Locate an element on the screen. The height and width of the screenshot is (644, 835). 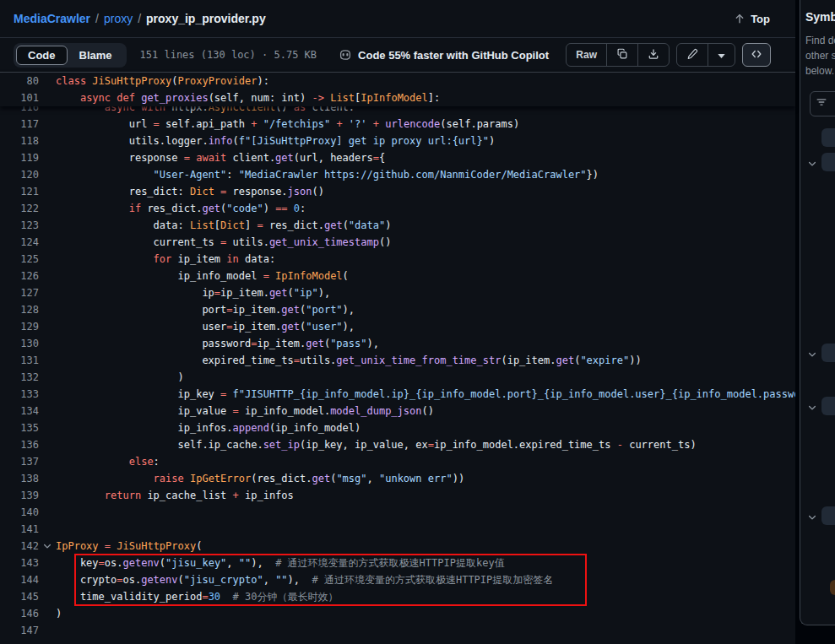
line-number: 117 is located at coordinates (19, 124).